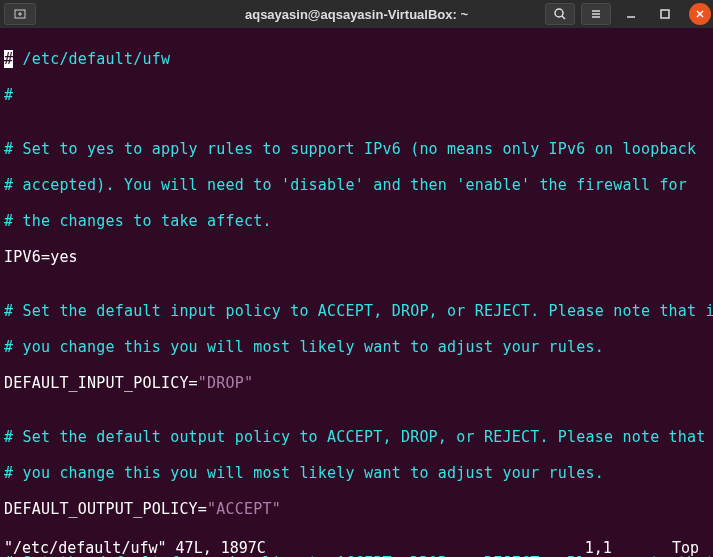 The image size is (713, 557). Describe the element at coordinates (356, 59) in the screenshot. I see `file-line: # /etc/default/ufw` at that location.